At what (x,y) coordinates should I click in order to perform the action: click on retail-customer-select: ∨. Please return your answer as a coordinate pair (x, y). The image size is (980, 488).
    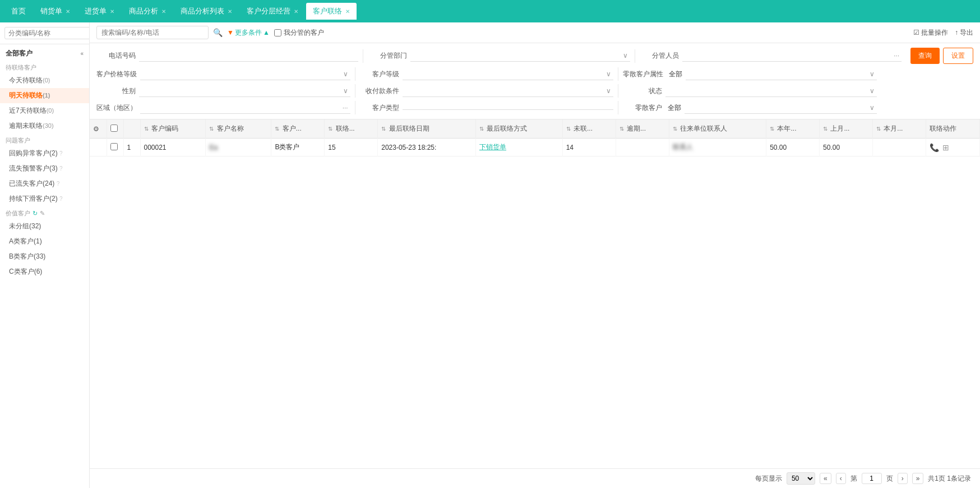
    Looking at the image, I should click on (780, 108).